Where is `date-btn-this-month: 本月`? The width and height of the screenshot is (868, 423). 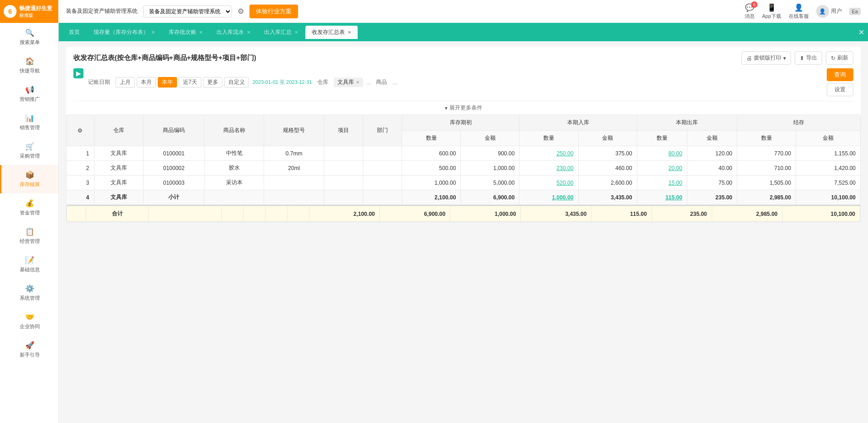 date-btn-this-month: 本月 is located at coordinates (146, 82).